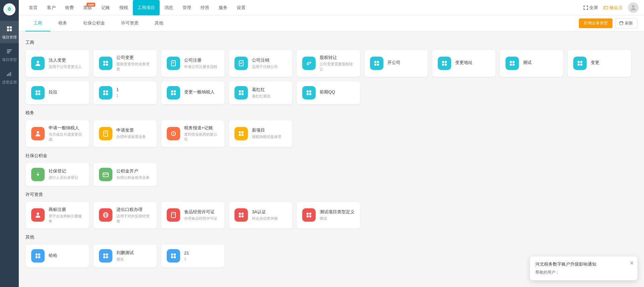  I want to click on card-fund-open: 公积金开户 办理公积金相关业务, so click(125, 174).